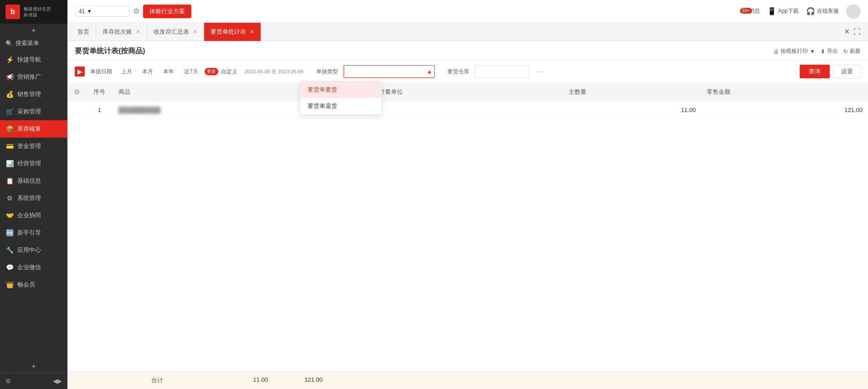  What do you see at coordinates (127, 72) in the screenshot?
I see `date-btn-last-month: 上月` at bounding box center [127, 72].